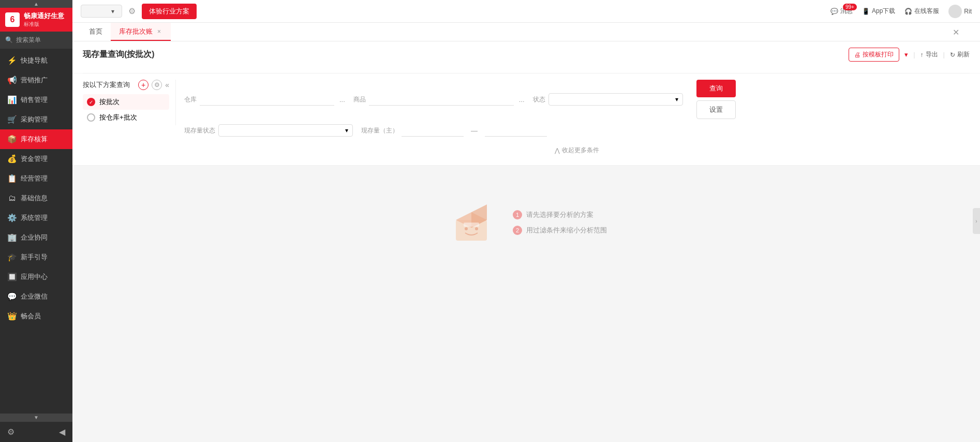  What do you see at coordinates (581, 150) in the screenshot?
I see `collapse-more-label: 收起更多条件` at bounding box center [581, 150].